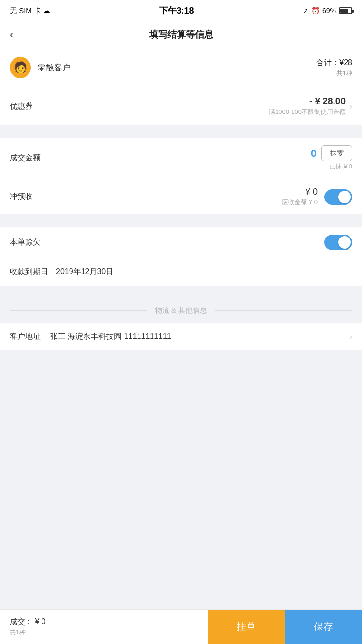 The image size is (362, 644). Describe the element at coordinates (320, 167) in the screenshot. I see `round-sub-text: 已抹 ¥ 0` at that location.